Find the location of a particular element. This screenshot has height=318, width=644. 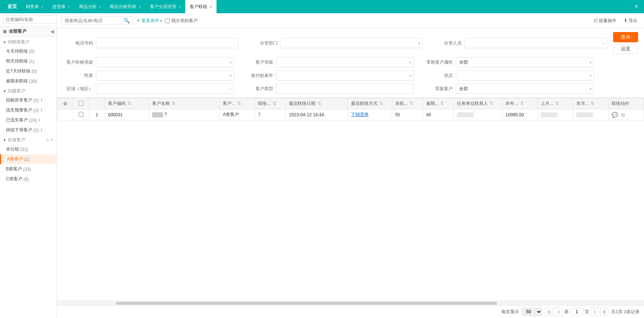

retail-attr-field: 零散客户属性 全部 ▾ is located at coordinates (504, 62).